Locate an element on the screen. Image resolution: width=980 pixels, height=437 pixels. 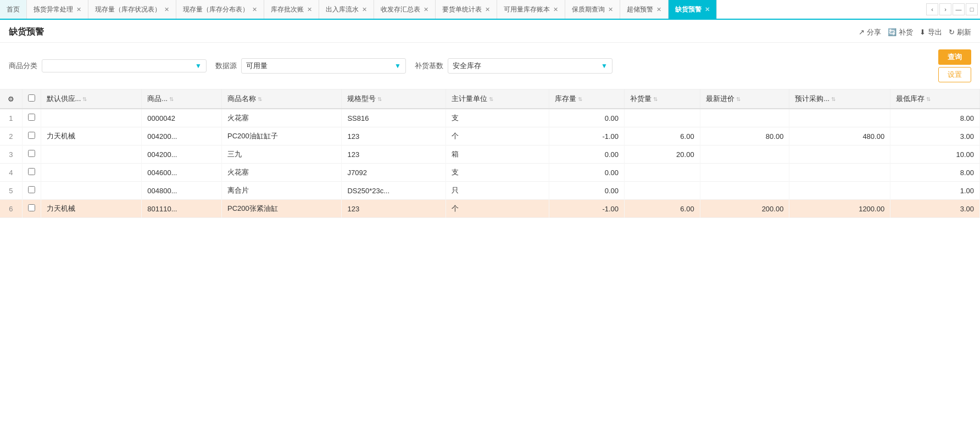
table-row: 2 力天机械 004200... PC200油缸缸子 123 个 -1.00 6… is located at coordinates (490, 136).